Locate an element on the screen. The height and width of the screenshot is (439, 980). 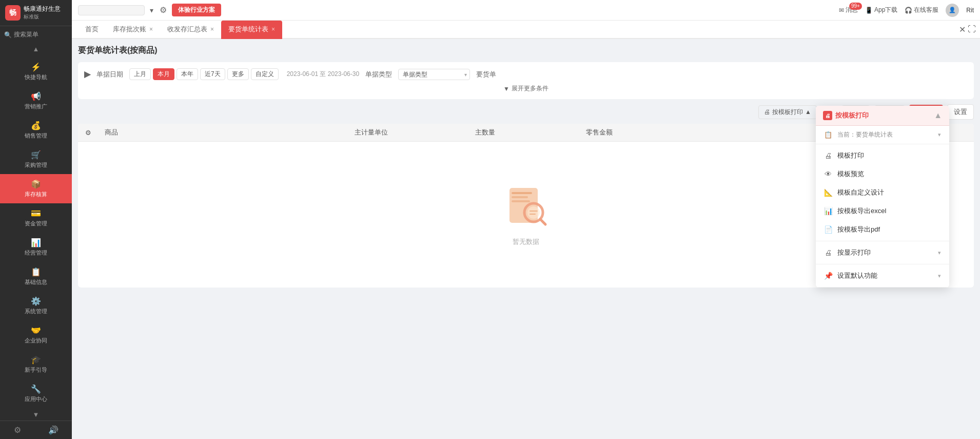
dropdown-item-template-preview: 👁 模板预览 is located at coordinates (883, 174).